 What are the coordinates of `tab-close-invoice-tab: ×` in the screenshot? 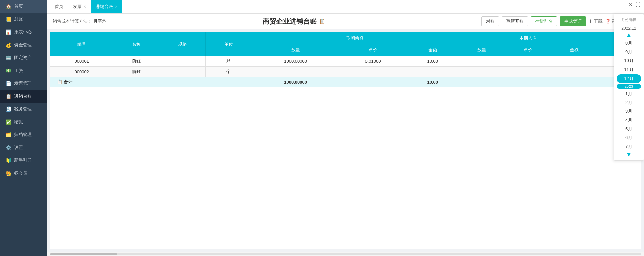 It's located at (85, 7).